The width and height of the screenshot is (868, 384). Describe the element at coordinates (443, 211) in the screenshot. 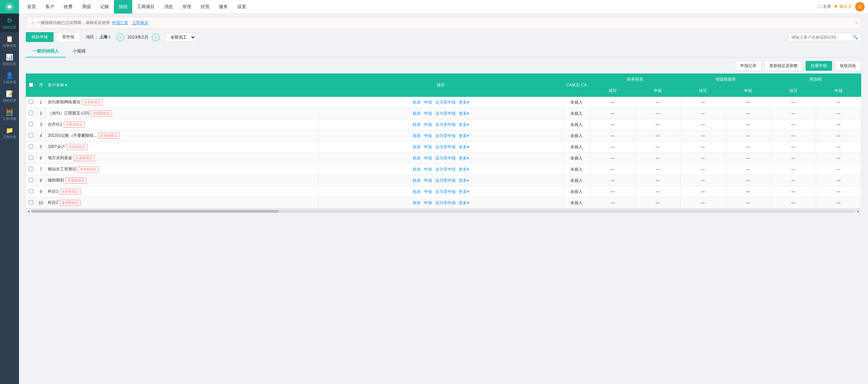

I see `horizontal-scrollbar: ◀ ▶` at that location.